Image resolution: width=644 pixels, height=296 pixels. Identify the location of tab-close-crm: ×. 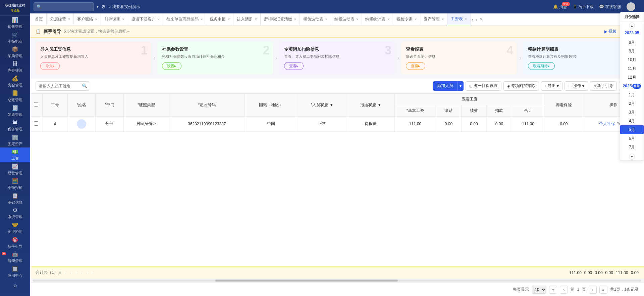
(96, 19).